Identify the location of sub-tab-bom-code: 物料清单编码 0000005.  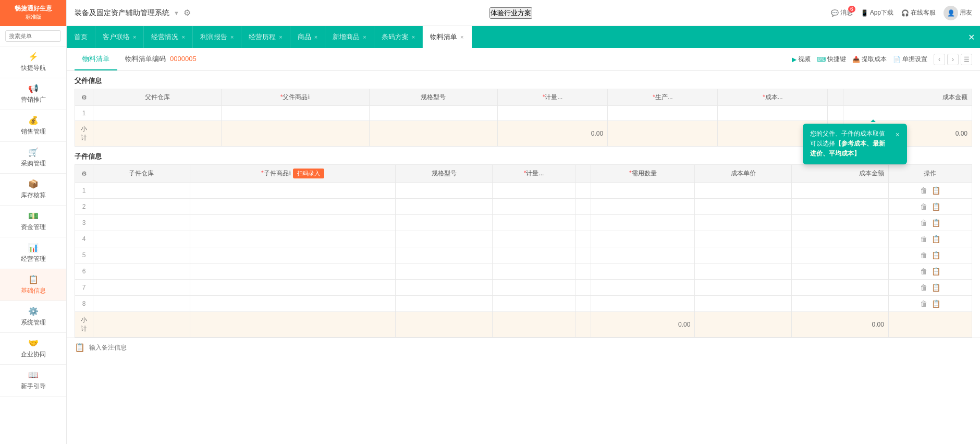
(161, 59).